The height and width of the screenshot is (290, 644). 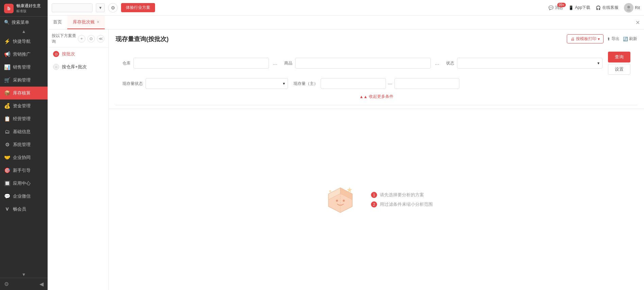 What do you see at coordinates (24, 54) in the screenshot?
I see `sidebar-item-marketing: 📢 营销推广` at bounding box center [24, 54].